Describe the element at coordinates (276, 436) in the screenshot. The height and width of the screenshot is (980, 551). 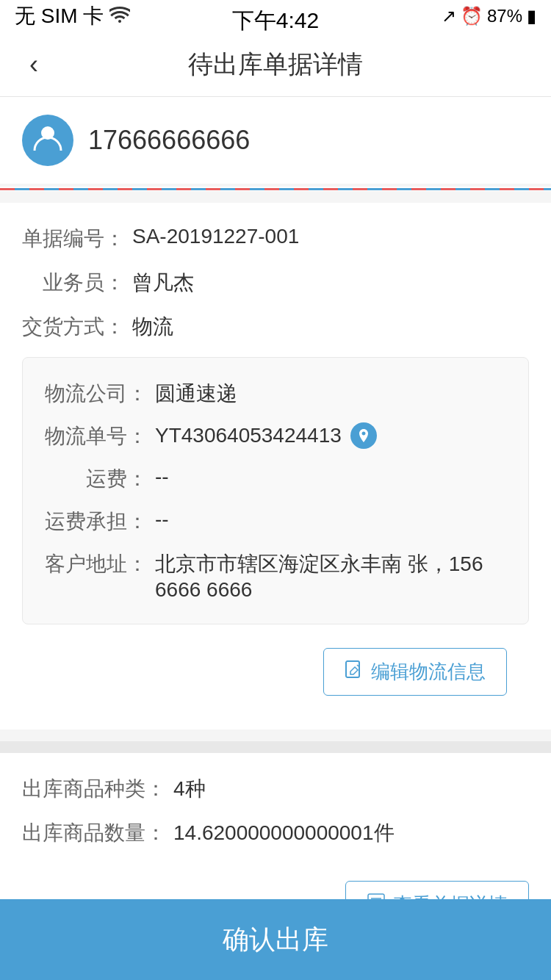
I see `tracking-row: 物流单号： YT43064053424413` at that location.